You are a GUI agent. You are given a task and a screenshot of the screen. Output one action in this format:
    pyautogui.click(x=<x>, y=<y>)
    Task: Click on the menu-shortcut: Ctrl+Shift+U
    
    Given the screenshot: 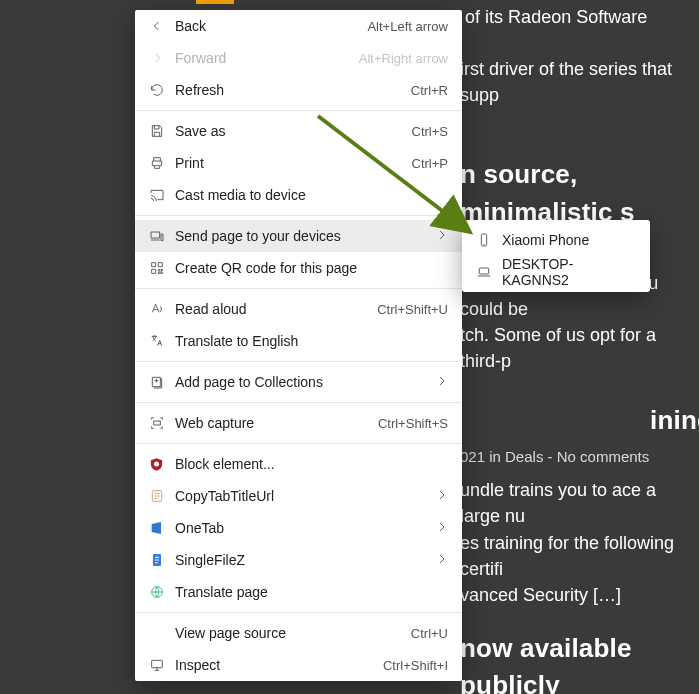 What is the action you would take?
    pyautogui.click(x=412, y=310)
    